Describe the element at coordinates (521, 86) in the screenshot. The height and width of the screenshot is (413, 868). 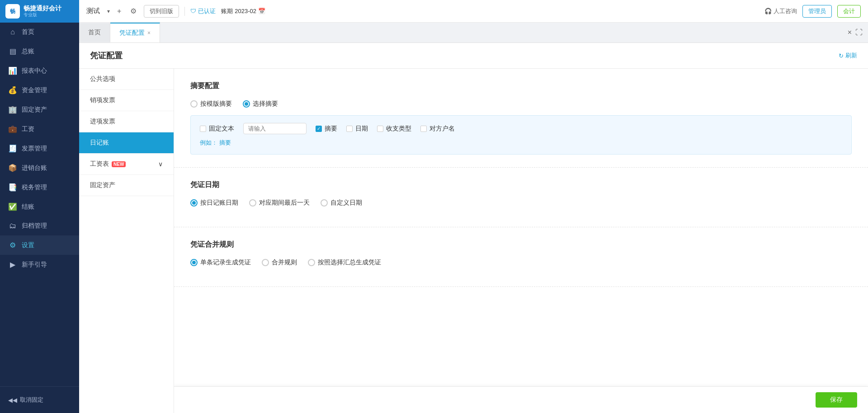
I see `summary-section-title: 摘要配置` at that location.